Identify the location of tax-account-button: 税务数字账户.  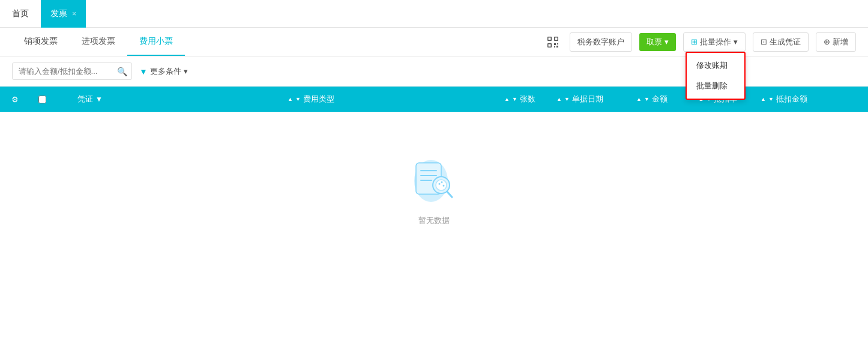
(601, 42).